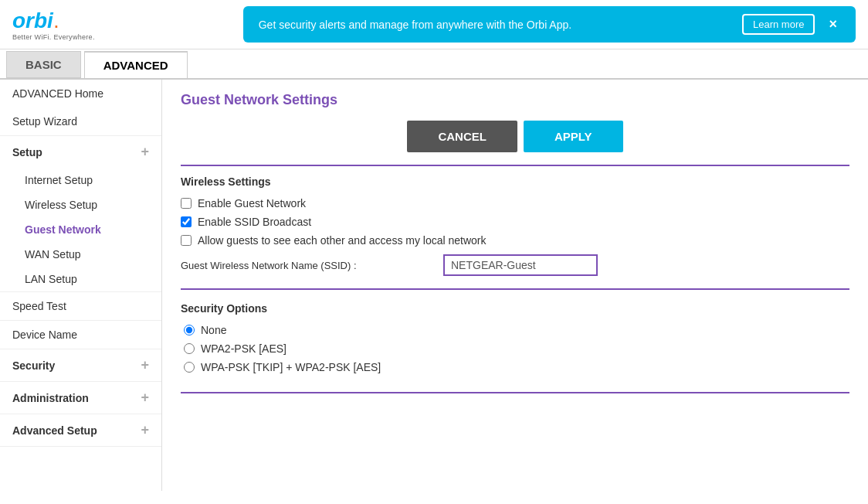 This screenshot has width=868, height=504. What do you see at coordinates (290, 367) in the screenshot?
I see `security-wpa-combo-label: WPA-PSK [TKIP] + WPA2-PSK [AES]` at bounding box center [290, 367].